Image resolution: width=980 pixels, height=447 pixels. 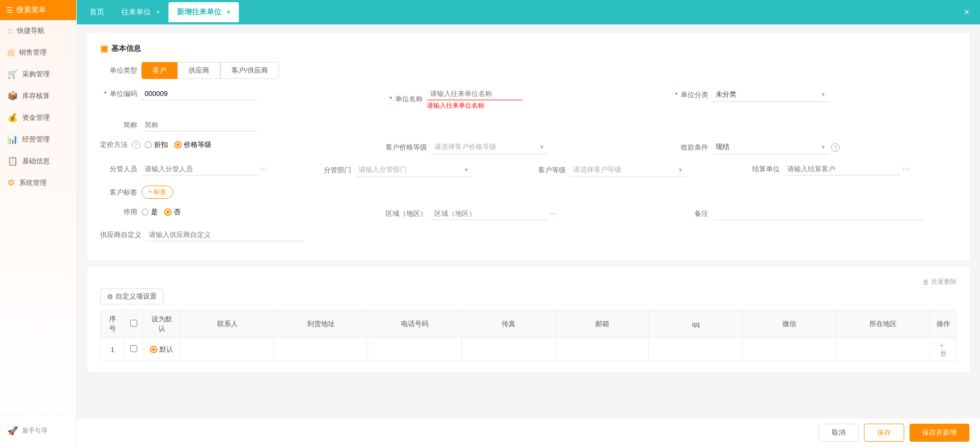 What do you see at coordinates (38, 161) in the screenshot?
I see `sidebar-item-basic: 📋 基础信息` at bounding box center [38, 161].